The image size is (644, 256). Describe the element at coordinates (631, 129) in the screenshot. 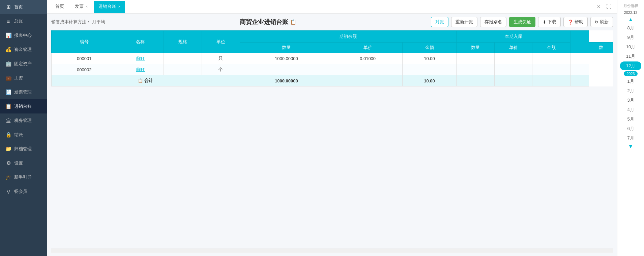

I see `month-item-2023-6: 6月` at that location.